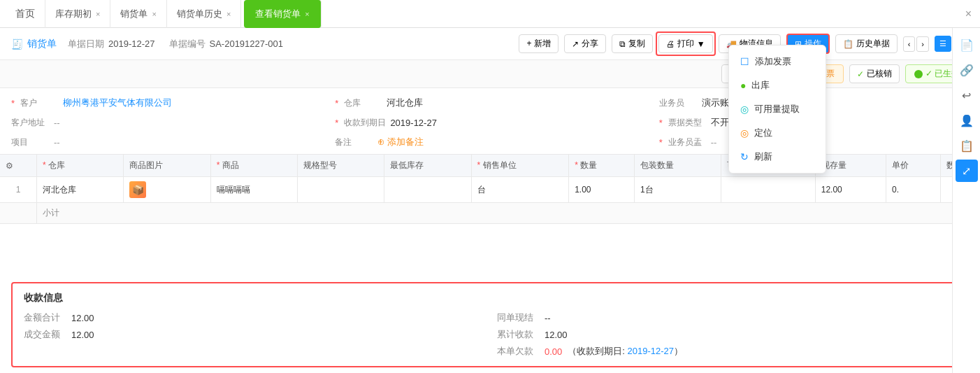 This screenshot has width=980, height=373. What do you see at coordinates (363, 104) in the screenshot?
I see `warehouse-label: 仓库` at bounding box center [363, 104].